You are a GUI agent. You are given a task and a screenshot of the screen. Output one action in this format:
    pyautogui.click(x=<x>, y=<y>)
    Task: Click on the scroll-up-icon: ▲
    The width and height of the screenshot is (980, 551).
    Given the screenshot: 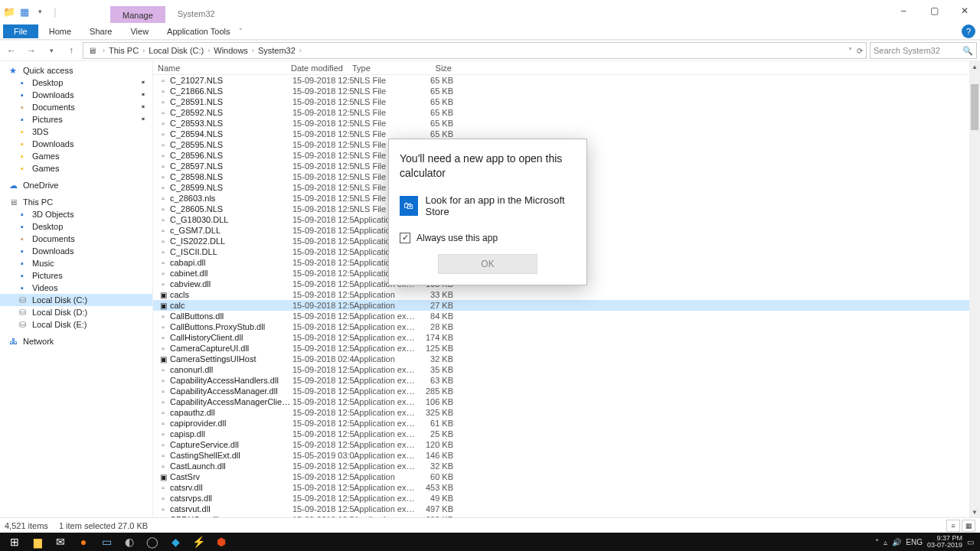 What is the action you would take?
    pyautogui.click(x=975, y=67)
    